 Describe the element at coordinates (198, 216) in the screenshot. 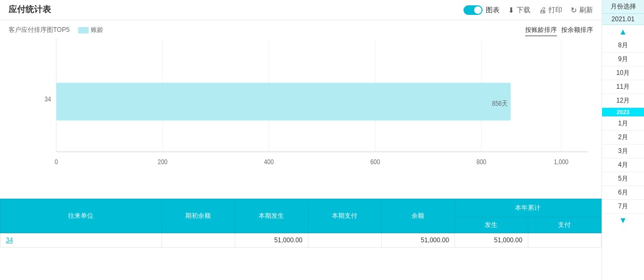

I see `col-opening-header: 期初余额` at that location.